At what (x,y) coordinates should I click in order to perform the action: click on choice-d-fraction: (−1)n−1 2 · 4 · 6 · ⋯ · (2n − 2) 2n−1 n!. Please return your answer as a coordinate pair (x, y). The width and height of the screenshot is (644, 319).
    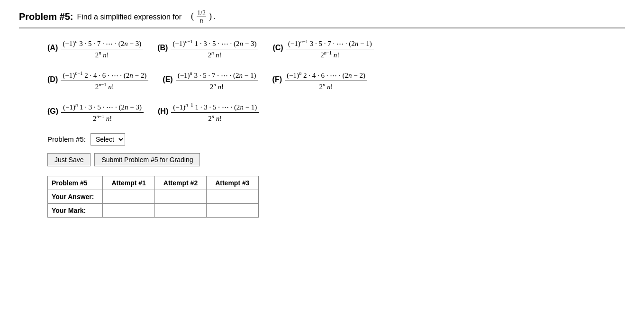
    Looking at the image, I should click on (104, 81).